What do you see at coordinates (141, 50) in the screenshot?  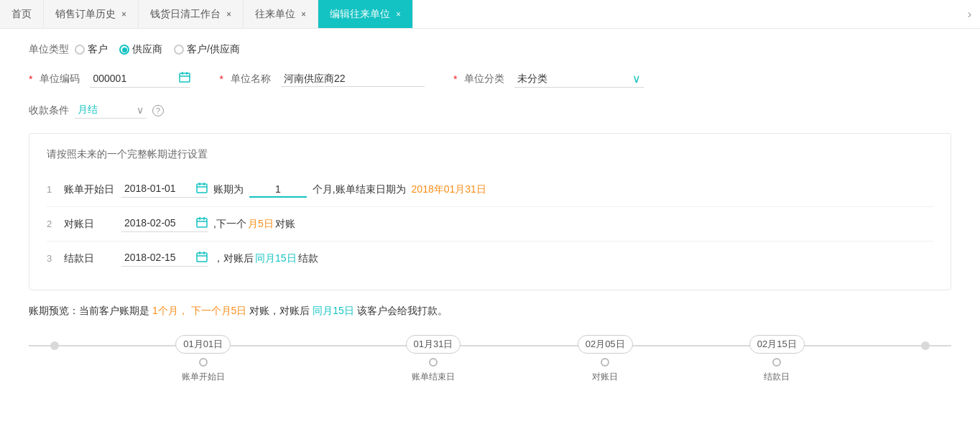 I see `radio-supplier: 供应商` at bounding box center [141, 50].